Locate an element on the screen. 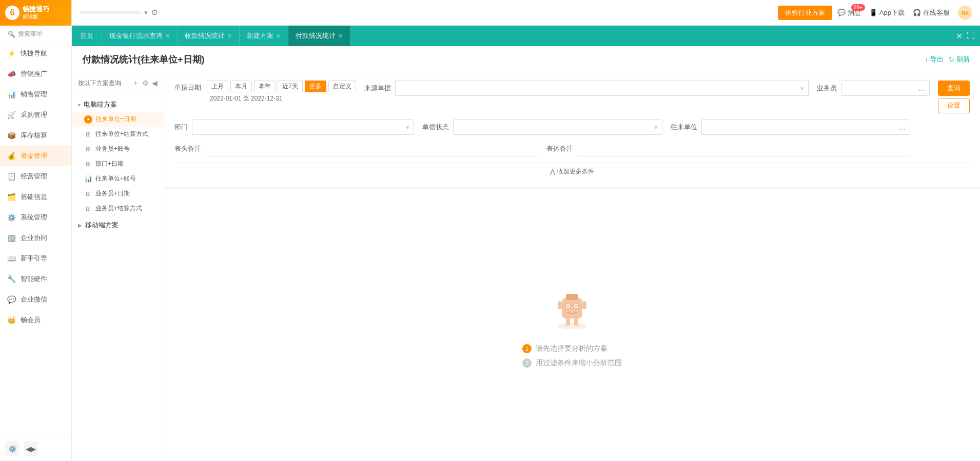 This screenshot has height=461, width=980. page-title: 付款情况统计(往来单位+日期) is located at coordinates (144, 59).